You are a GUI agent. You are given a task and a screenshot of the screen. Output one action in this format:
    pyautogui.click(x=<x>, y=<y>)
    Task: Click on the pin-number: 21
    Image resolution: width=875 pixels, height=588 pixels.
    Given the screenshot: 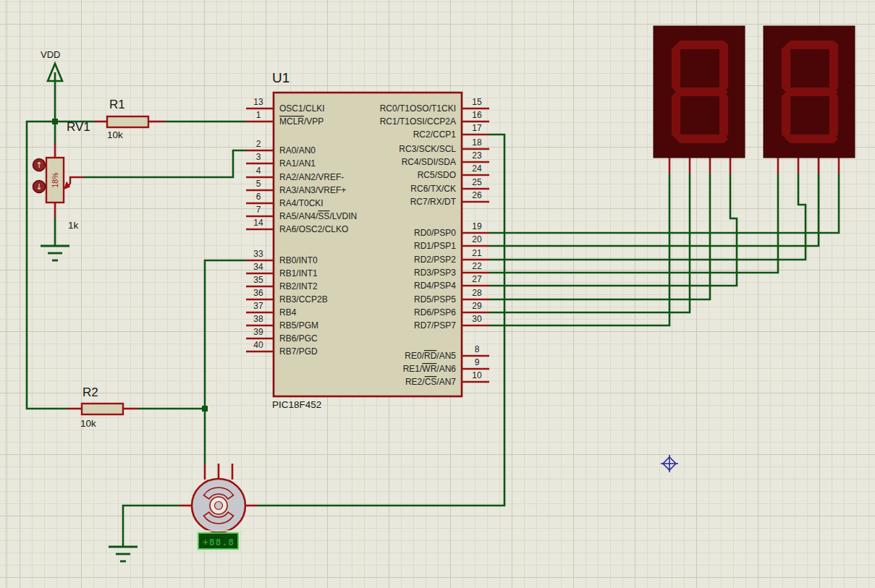 What is the action you would take?
    pyautogui.click(x=477, y=253)
    